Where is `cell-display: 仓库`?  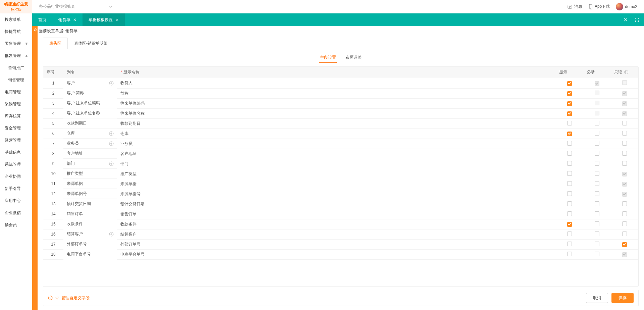 cell-display: 仓库 is located at coordinates (336, 134).